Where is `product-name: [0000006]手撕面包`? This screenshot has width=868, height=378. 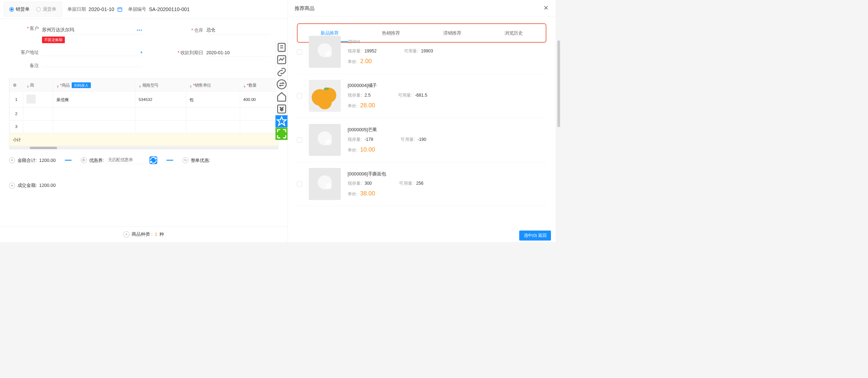 product-name: [0000006]手撕面包 is located at coordinates (447, 174).